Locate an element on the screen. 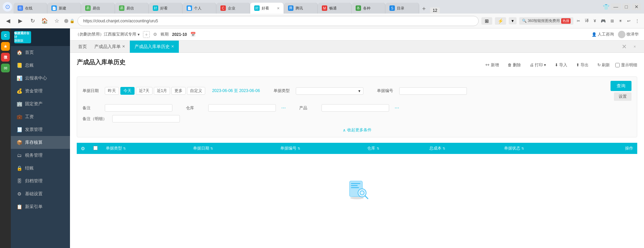 The height and width of the screenshot is (248, 644). sidebar-item-fixed-assets: 🏢 固定资产 is located at coordinates (41, 104).